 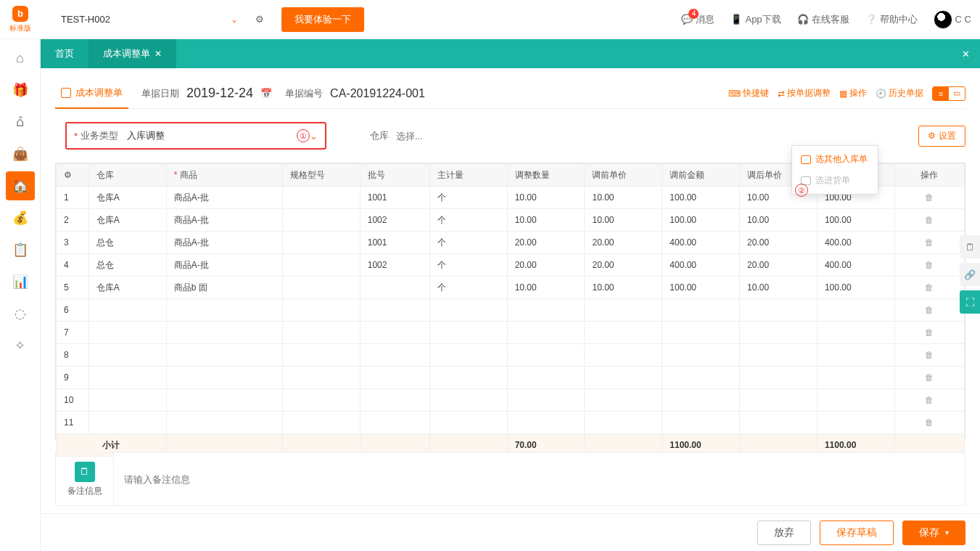 What do you see at coordinates (20, 218) in the screenshot?
I see `nav-money: 💰` at bounding box center [20, 218].